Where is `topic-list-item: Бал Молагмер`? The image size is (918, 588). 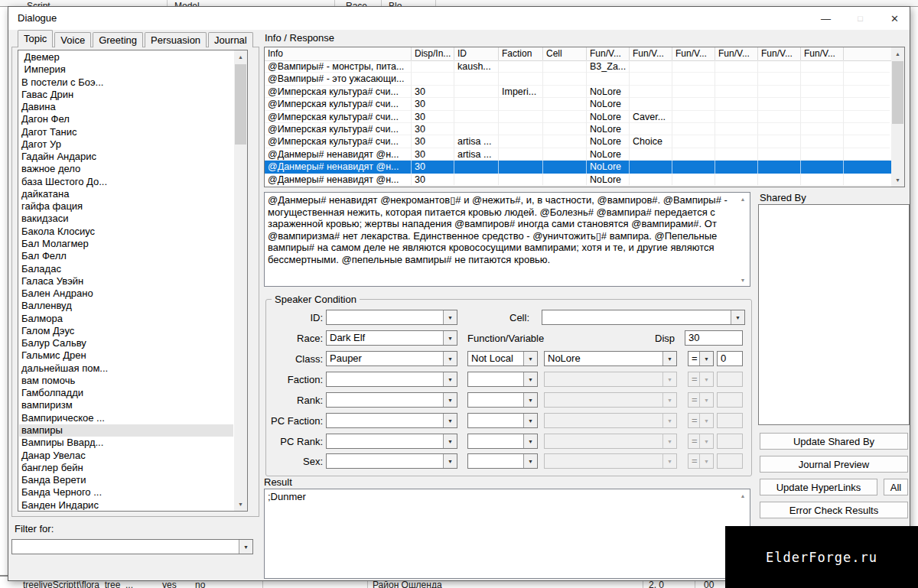
topic-list-item: Бал Молагмер is located at coordinates (126, 244).